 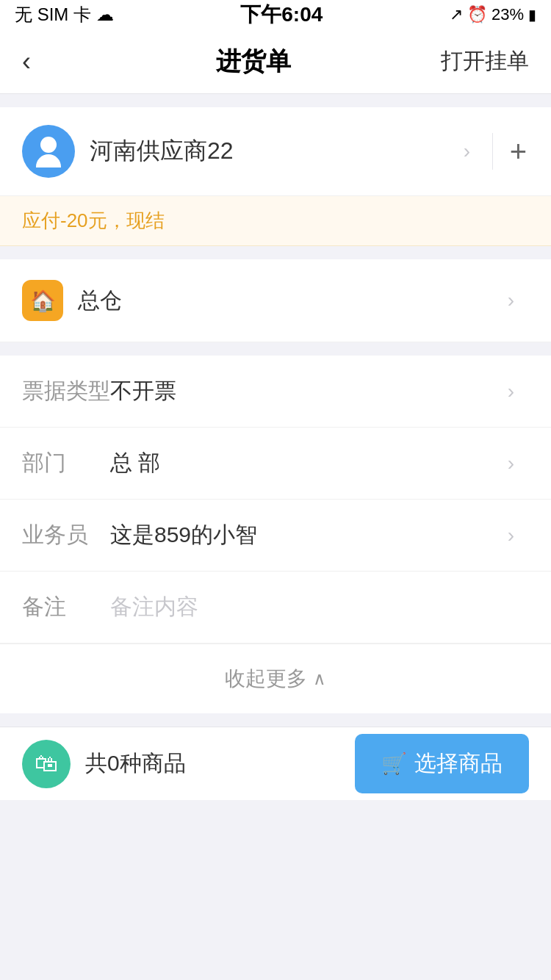 What do you see at coordinates (511, 300) in the screenshot?
I see `warehouse-chevron-icon: ›` at bounding box center [511, 300].